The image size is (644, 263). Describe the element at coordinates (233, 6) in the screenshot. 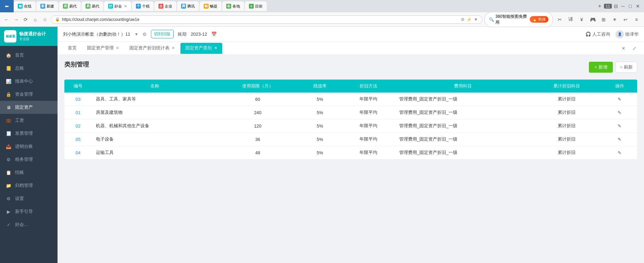

I see `browser-tab-gedi: 各 各地` at that location.